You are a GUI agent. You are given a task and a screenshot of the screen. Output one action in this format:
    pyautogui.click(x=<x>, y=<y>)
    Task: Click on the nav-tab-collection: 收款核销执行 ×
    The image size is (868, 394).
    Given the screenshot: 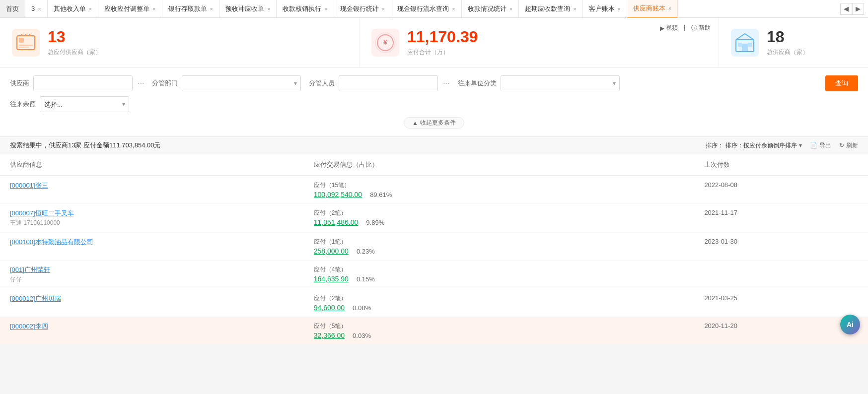 What is the action you would take?
    pyautogui.click(x=305, y=9)
    